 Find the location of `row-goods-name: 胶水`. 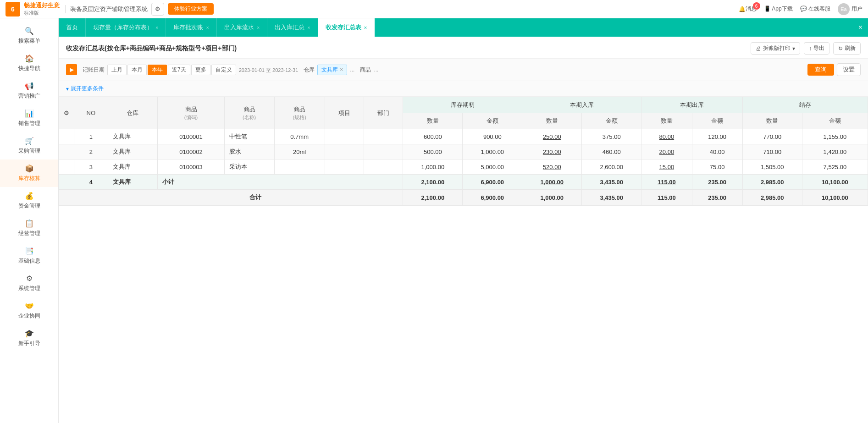

row-goods-name: 胶水 is located at coordinates (249, 152).